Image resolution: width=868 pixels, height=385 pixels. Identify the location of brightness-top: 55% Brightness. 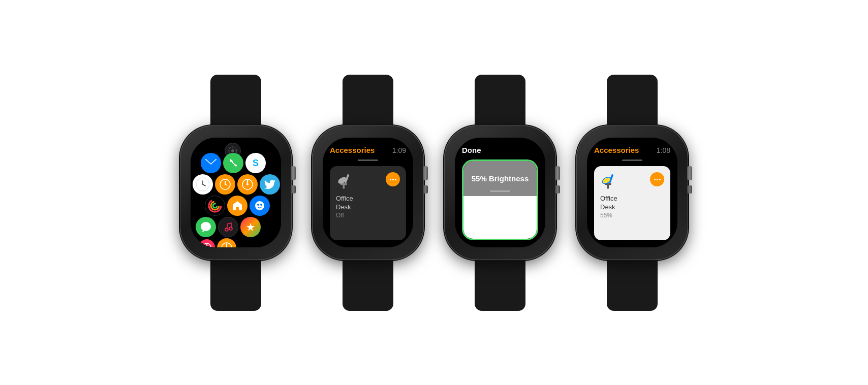
(500, 179).